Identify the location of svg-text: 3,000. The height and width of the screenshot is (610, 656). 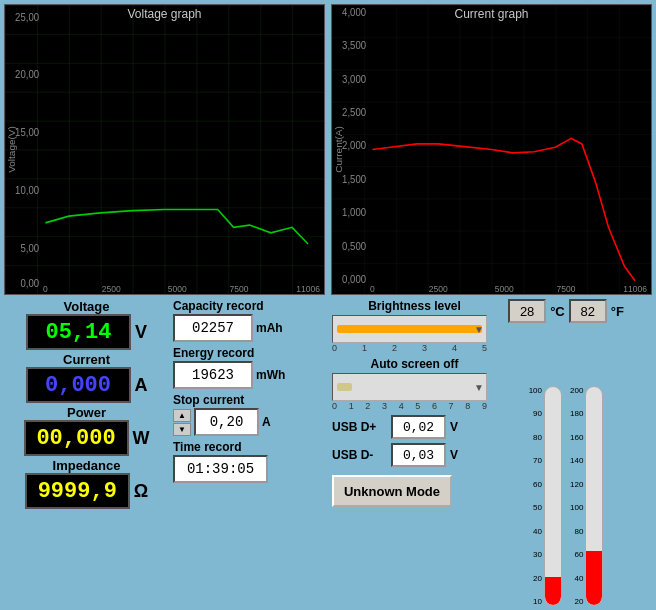
(354, 80).